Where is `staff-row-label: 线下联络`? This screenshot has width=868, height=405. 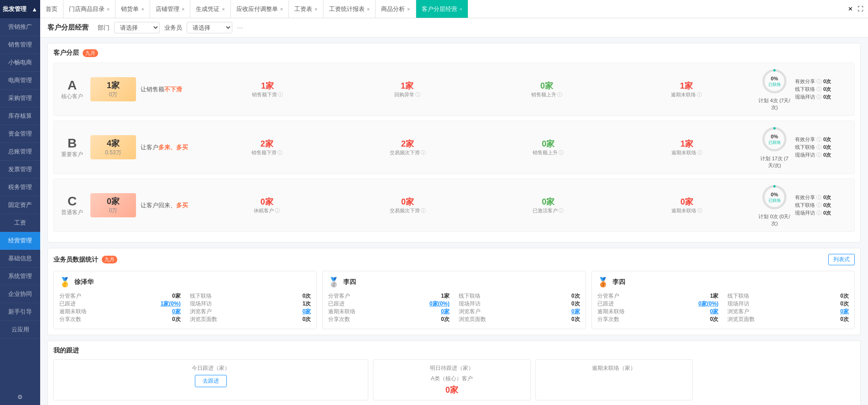
staff-row-label: 线下联络 is located at coordinates (470, 296).